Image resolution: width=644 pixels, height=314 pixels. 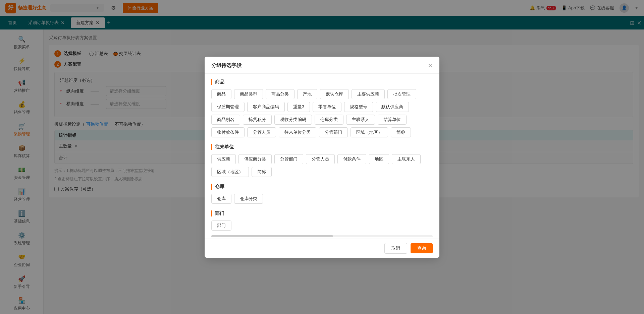 I want to click on chip-retail-unit: 零售单位, so click(x=327, y=107).